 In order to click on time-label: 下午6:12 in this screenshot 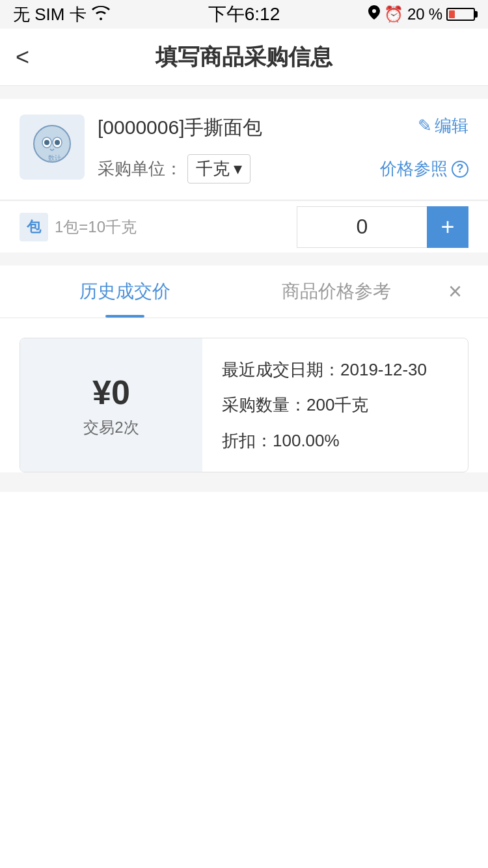, I will do `click(245, 14)`.